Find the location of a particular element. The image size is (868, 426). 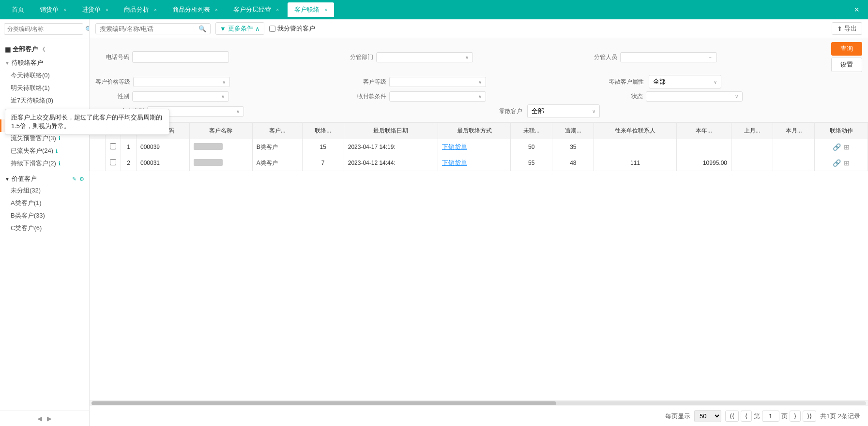

settings-icon: ⚙ is located at coordinates (82, 179).